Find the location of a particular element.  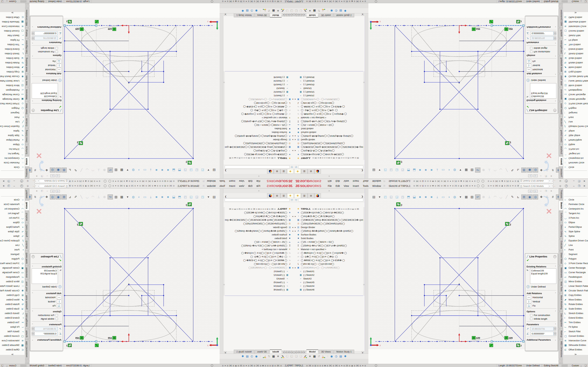

axes-rainbow-icon: ∟ is located at coordinates (324, 356).